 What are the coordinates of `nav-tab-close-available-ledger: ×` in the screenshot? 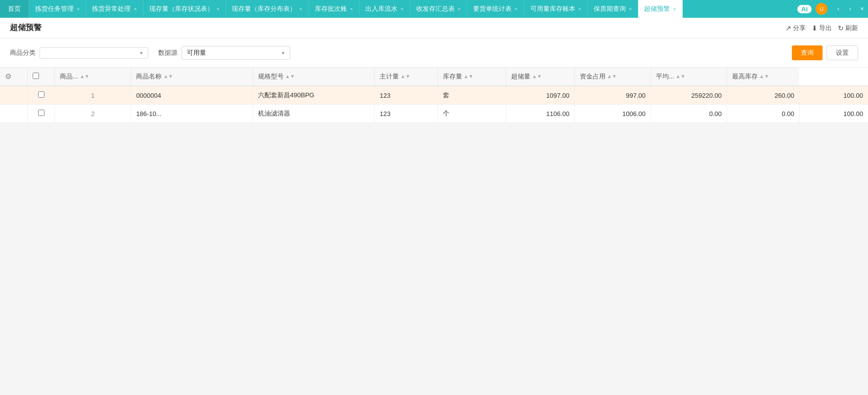 It's located at (580, 9).